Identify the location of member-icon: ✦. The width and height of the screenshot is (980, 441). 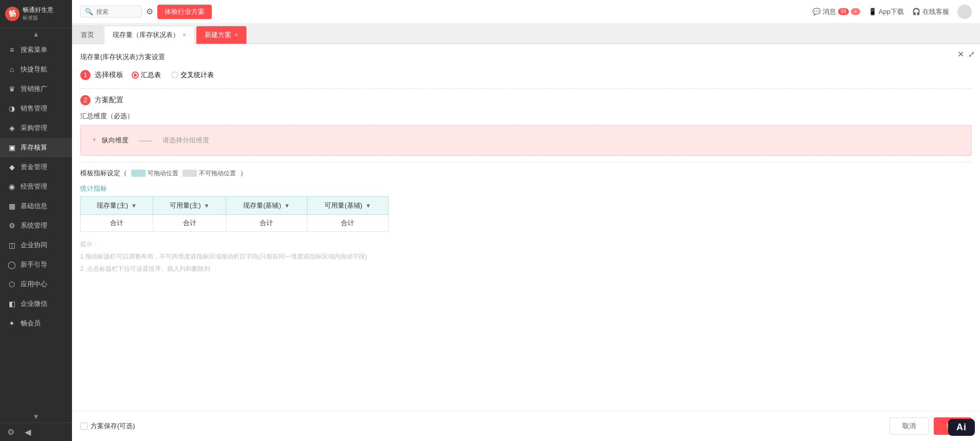
(12, 323).